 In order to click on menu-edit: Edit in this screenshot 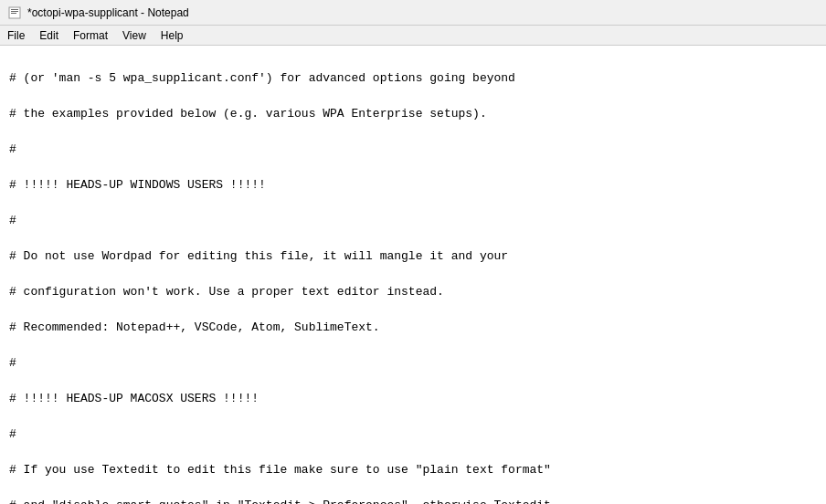, I will do `click(49, 36)`.